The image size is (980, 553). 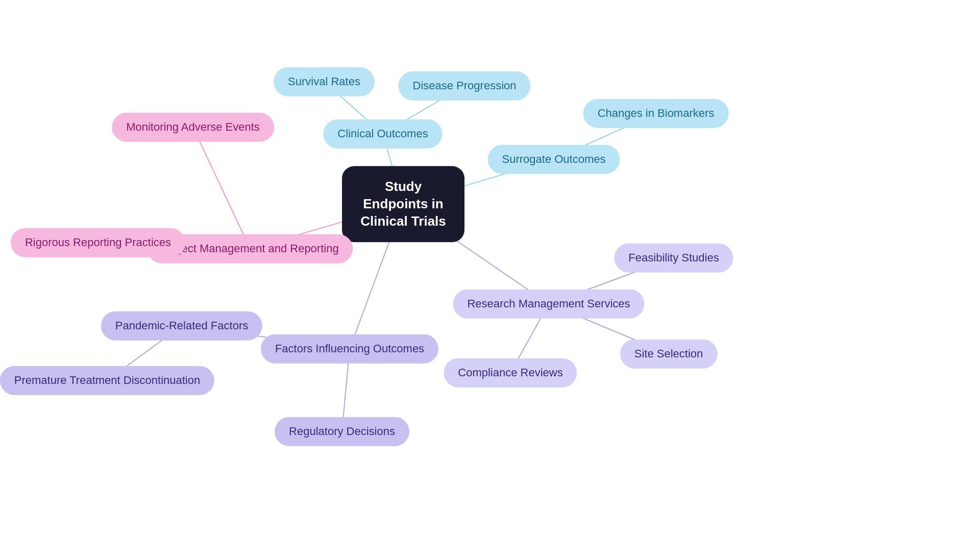 What do you see at coordinates (669, 354) in the screenshot?
I see `node-label-site_selection: Site Selection` at bounding box center [669, 354].